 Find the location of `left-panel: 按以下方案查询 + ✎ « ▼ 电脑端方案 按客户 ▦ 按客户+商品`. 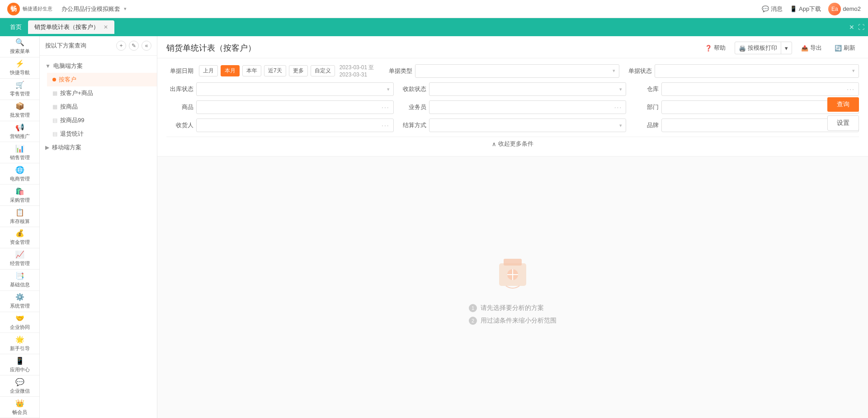

left-panel: 按以下方案查询 + ✎ « ▼ 电脑端方案 按客户 ▦ 按客户+商品 is located at coordinates (99, 227).